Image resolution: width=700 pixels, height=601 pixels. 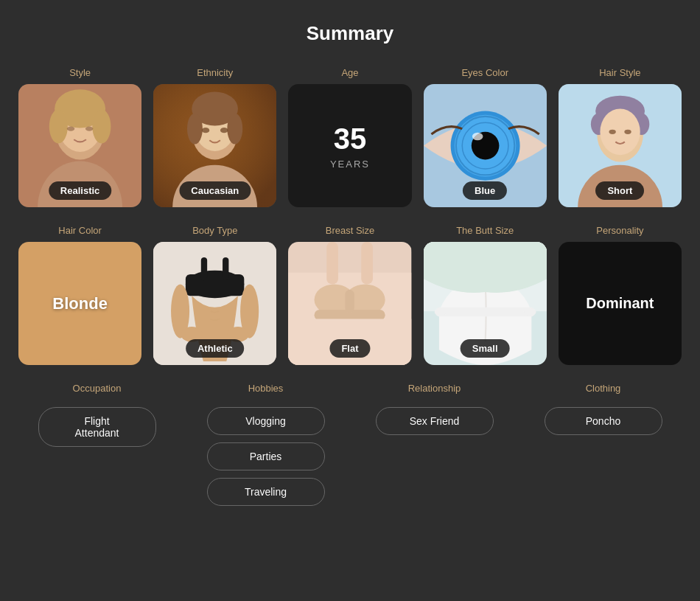 I want to click on hairstyle-column: Hair Style Short, so click(x=620, y=137).